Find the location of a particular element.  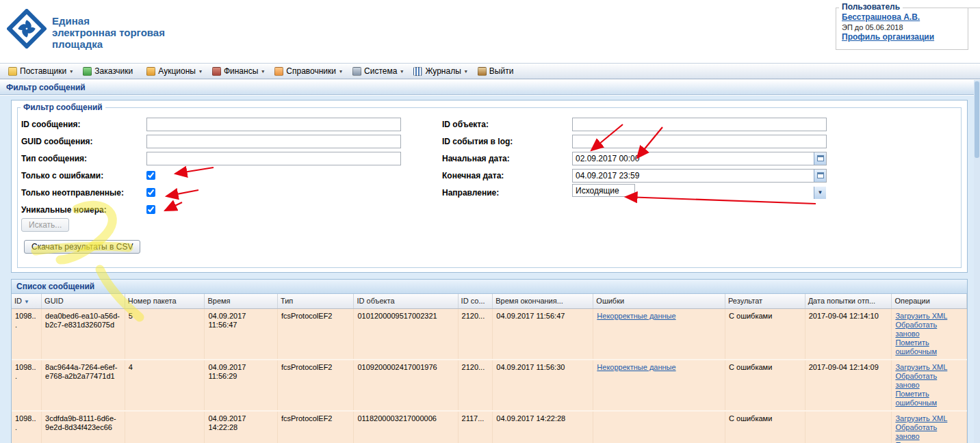

download-csv-button: Скачать результаты в CSV is located at coordinates (82, 247).